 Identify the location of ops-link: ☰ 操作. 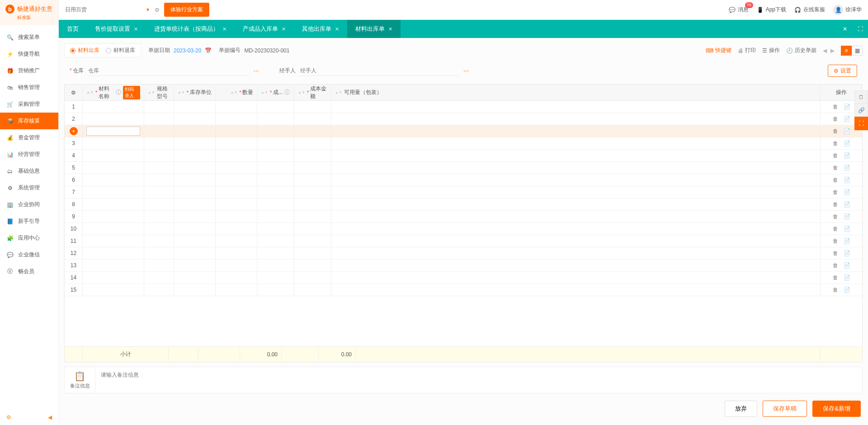
(771, 51).